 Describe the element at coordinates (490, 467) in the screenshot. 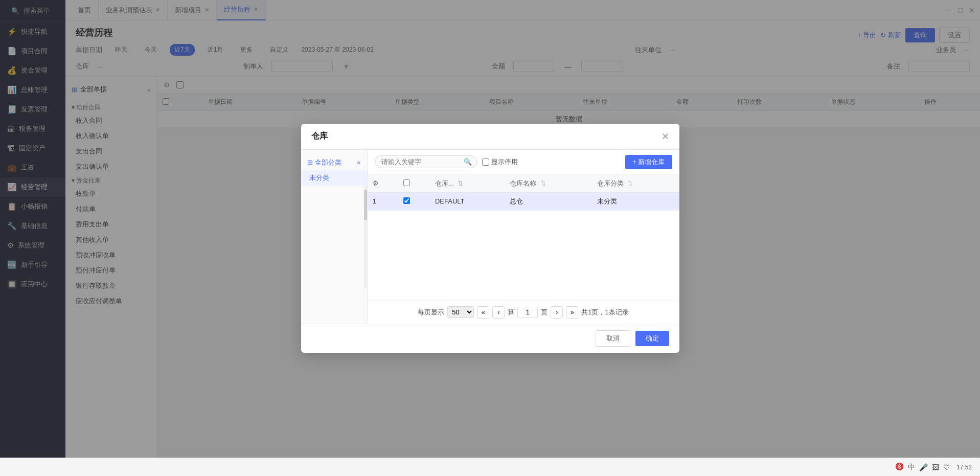

I see `taskbar: 🅢 中 🎤 🖼 🛡 17:52` at that location.